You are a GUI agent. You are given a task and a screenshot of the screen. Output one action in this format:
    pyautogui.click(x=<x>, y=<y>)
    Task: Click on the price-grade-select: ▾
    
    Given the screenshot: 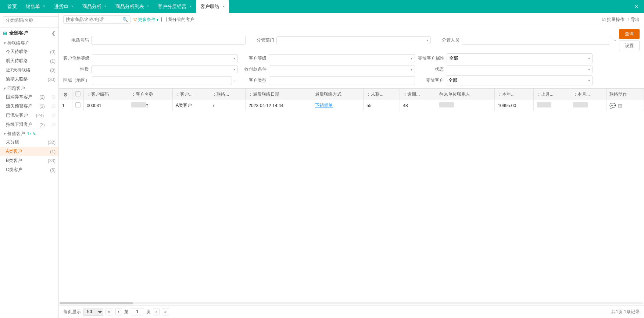 What is the action you would take?
    pyautogui.click(x=165, y=58)
    